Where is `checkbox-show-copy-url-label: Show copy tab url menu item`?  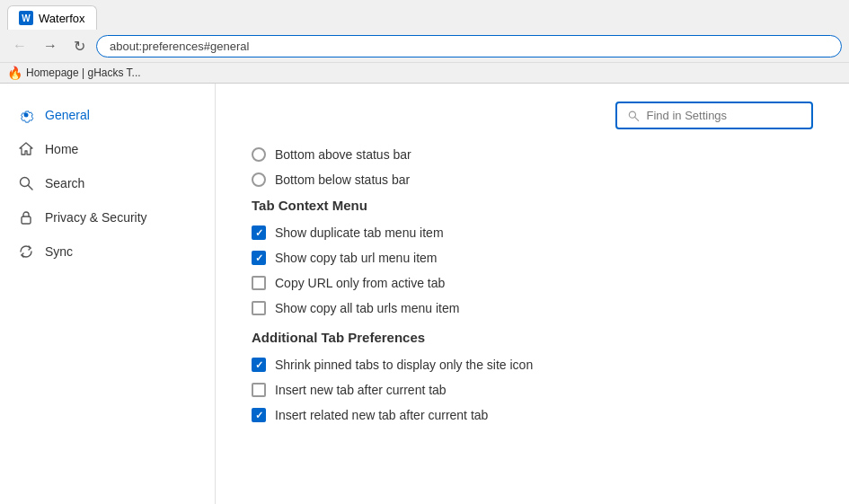 checkbox-show-copy-url-label: Show copy tab url menu item is located at coordinates (356, 258).